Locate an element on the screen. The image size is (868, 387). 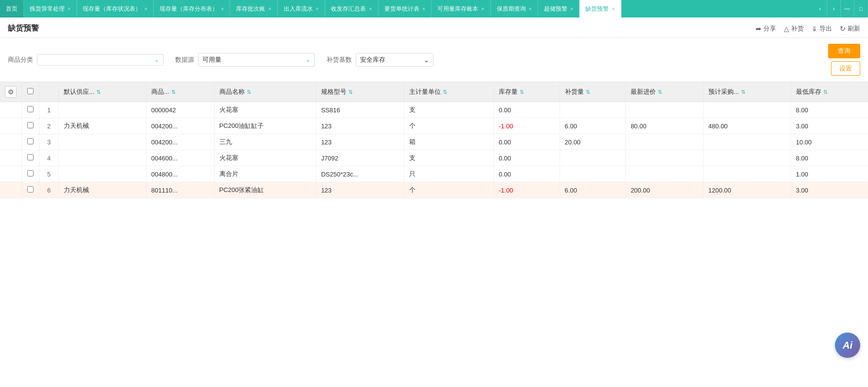
page-header: 缺货预警 ➦ 分享 △ 补货 ⇓ 导出 ↻ 刷新 is located at coordinates (434, 28).